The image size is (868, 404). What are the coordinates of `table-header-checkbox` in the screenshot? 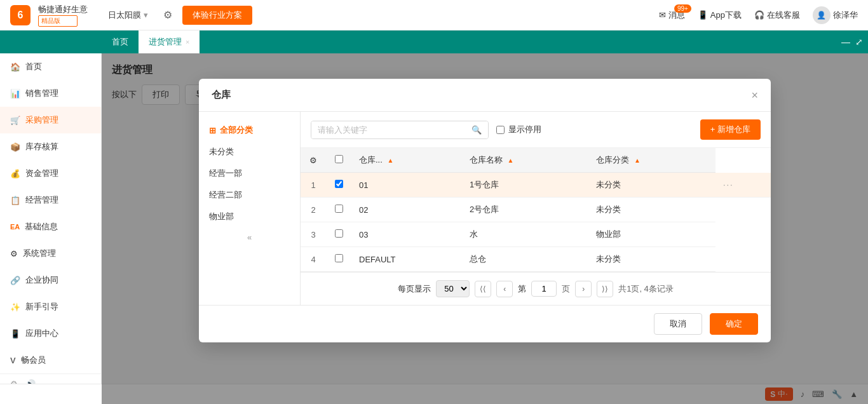 It's located at (339, 160).